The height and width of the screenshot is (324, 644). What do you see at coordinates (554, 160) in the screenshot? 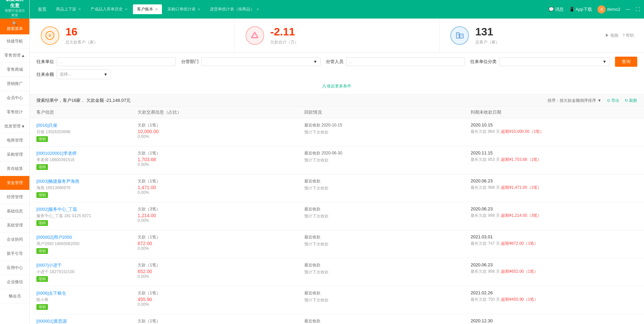
I see `overdue-days-1: 最长欠款 853 天 超期¥1,703.68（1笔）` at bounding box center [554, 160].